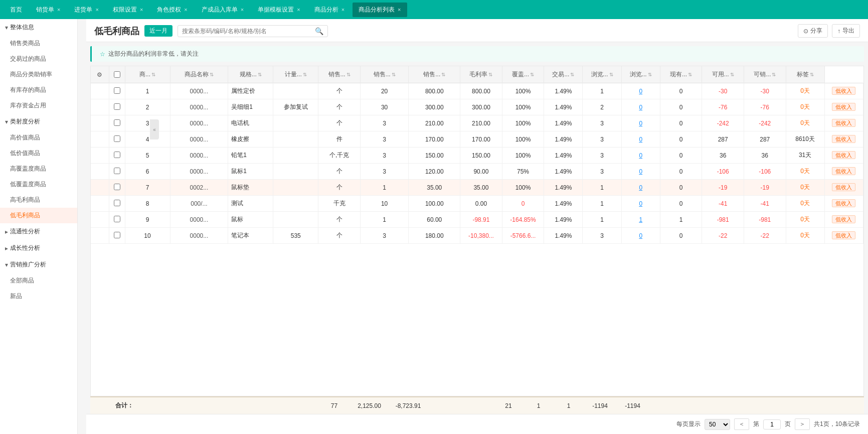  What do you see at coordinates (158, 31) in the screenshot?
I see `filter-period-button: 近一月` at bounding box center [158, 31].